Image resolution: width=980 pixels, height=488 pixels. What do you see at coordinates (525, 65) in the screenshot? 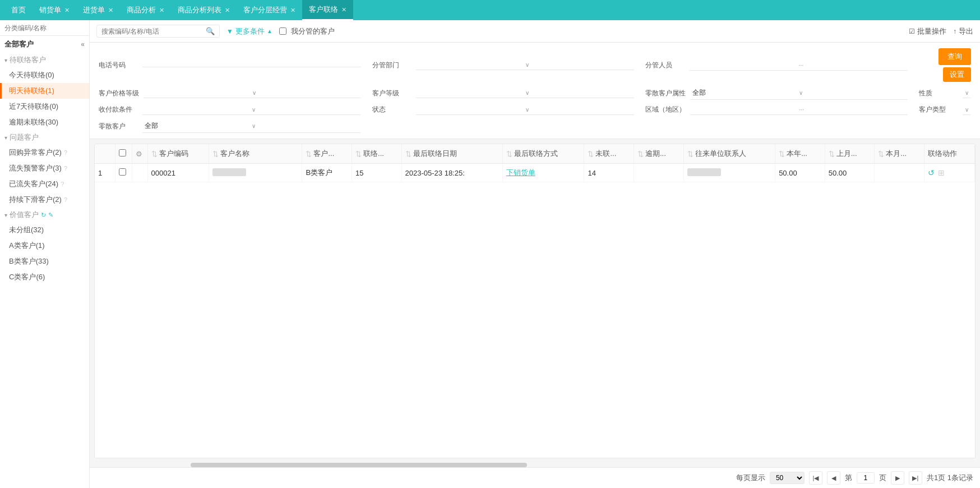
I see `dept-select: ∨` at bounding box center [525, 65].